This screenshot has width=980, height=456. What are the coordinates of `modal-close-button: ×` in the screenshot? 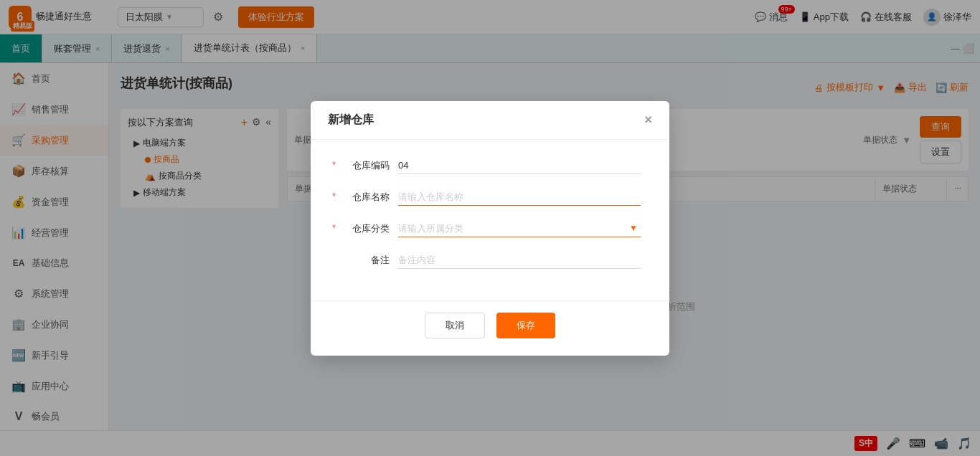 It's located at (649, 120).